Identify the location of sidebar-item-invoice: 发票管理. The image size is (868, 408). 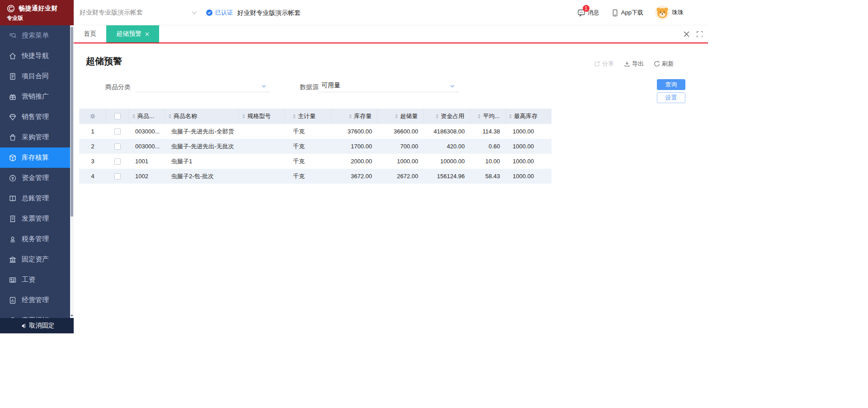
(37, 219).